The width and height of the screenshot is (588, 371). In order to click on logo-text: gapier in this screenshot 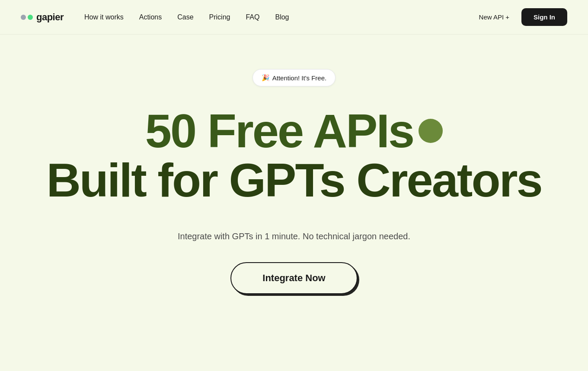, I will do `click(50, 17)`.